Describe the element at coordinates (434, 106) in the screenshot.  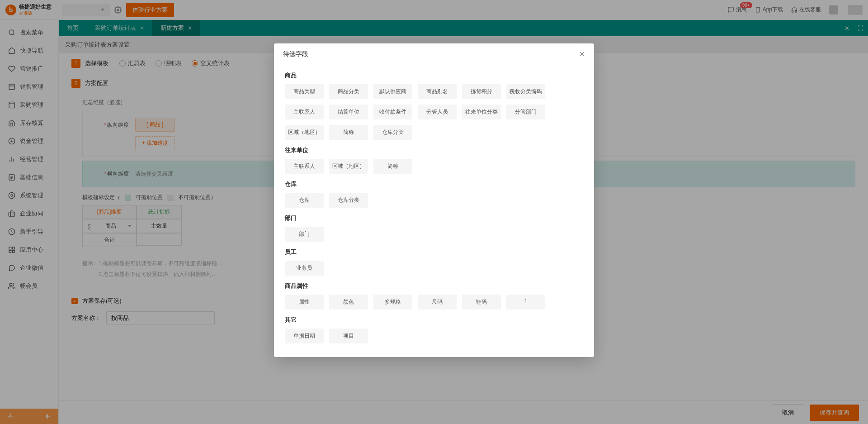
I see `field-group-0: 商品商品类型商品分类默认供应商商品别名拣货积分税收分类编码主联系人结算单位收付款…` at that location.